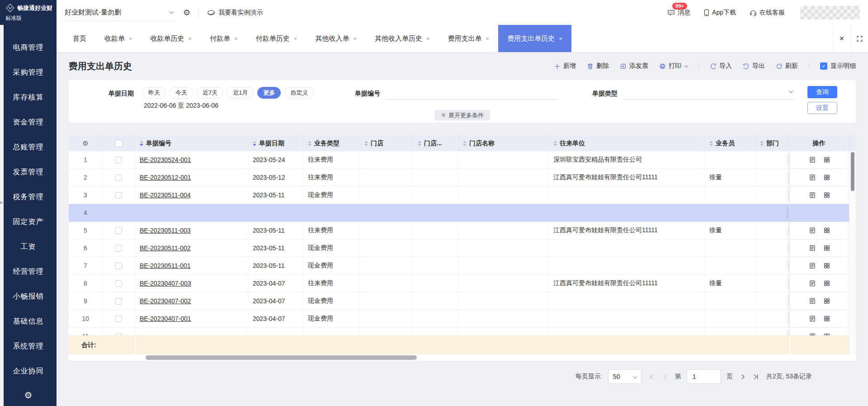  I want to click on doc-link: BE-20230511-002, so click(165, 248).